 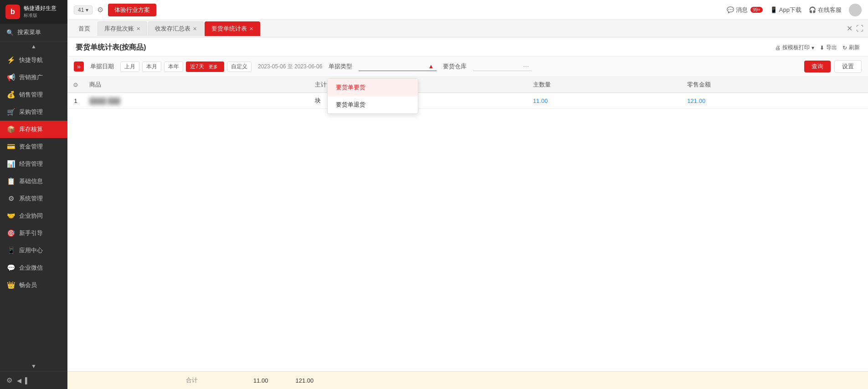 I want to click on sidebar-item-inventory: 📦 库存核算, so click(x=34, y=129).